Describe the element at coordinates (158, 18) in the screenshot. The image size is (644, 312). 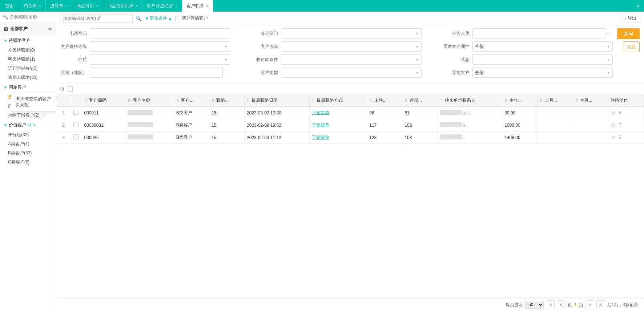
I see `more-conditions-toggle: ▼ 更多条件 ▲` at that location.